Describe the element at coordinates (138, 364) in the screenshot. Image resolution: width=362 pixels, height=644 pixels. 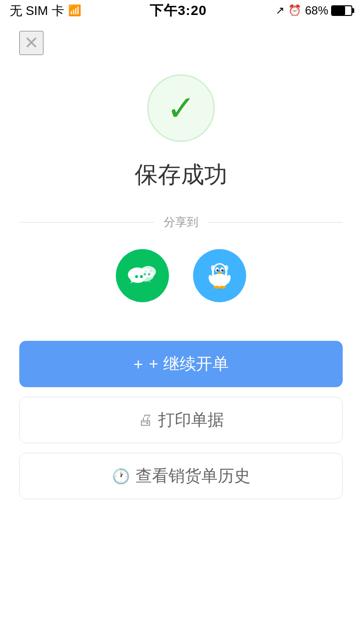
I see `plus-icon: +` at that location.